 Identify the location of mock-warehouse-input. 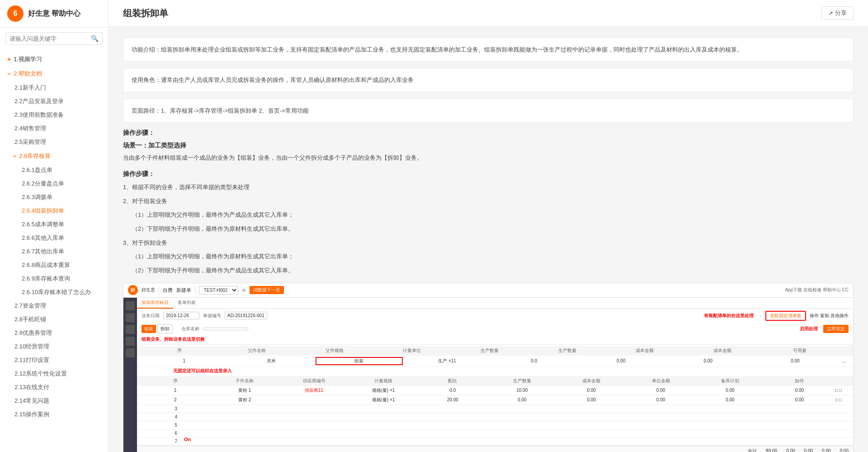
(226, 329).